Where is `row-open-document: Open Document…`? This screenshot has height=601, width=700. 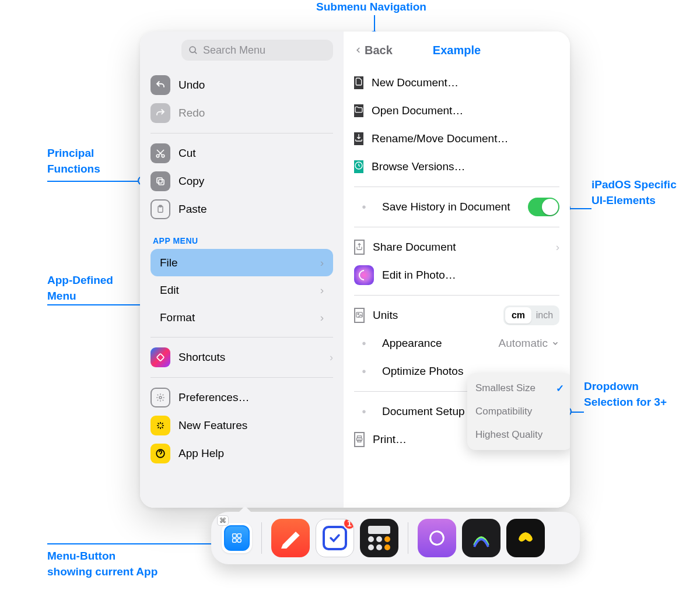 row-open-document: Open Document… is located at coordinates (457, 111).